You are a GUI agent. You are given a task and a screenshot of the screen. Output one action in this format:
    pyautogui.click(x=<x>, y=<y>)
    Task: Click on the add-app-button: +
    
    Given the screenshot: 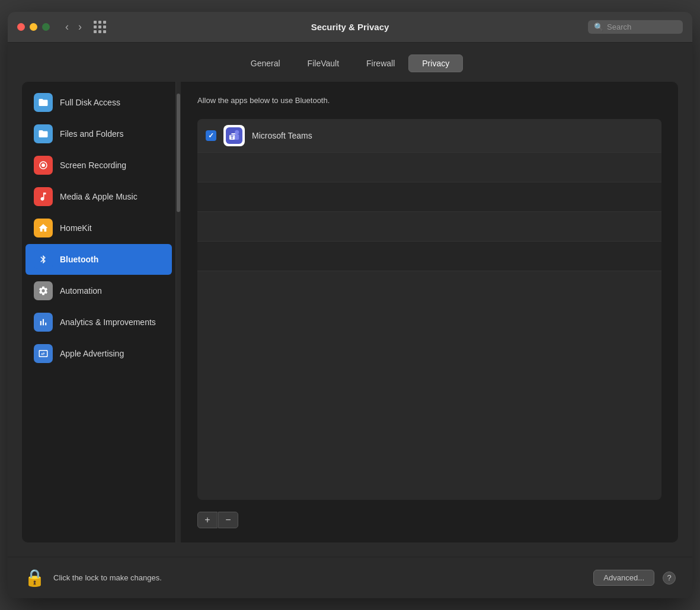 What is the action you would take?
    pyautogui.click(x=207, y=520)
    